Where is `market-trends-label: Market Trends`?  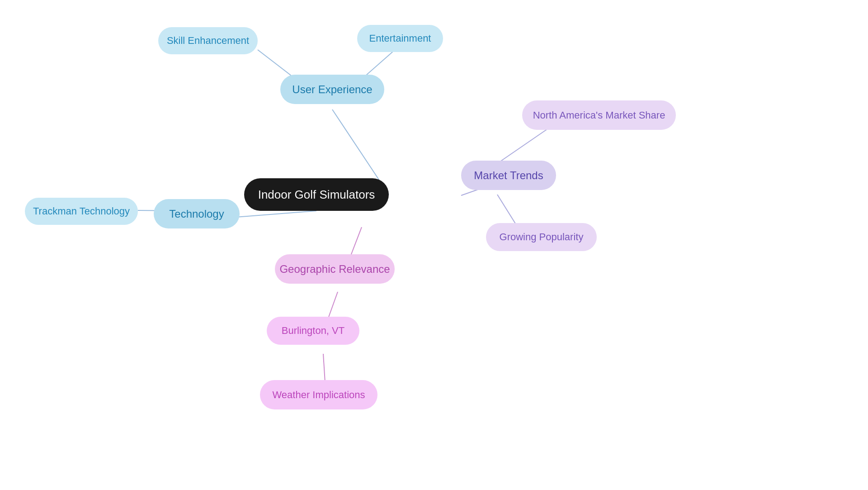 market-trends-label: Market Trends is located at coordinates (508, 176).